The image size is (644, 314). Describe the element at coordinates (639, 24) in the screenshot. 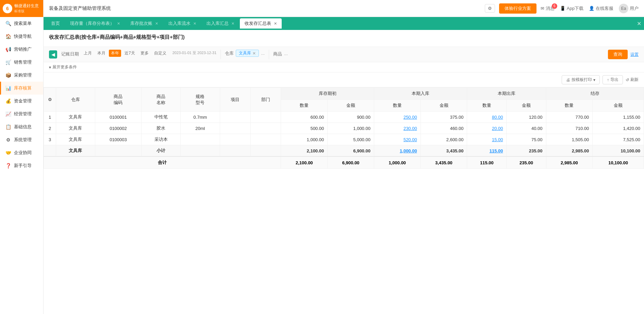

I see `close-all-tabs-button: ✕` at that location.